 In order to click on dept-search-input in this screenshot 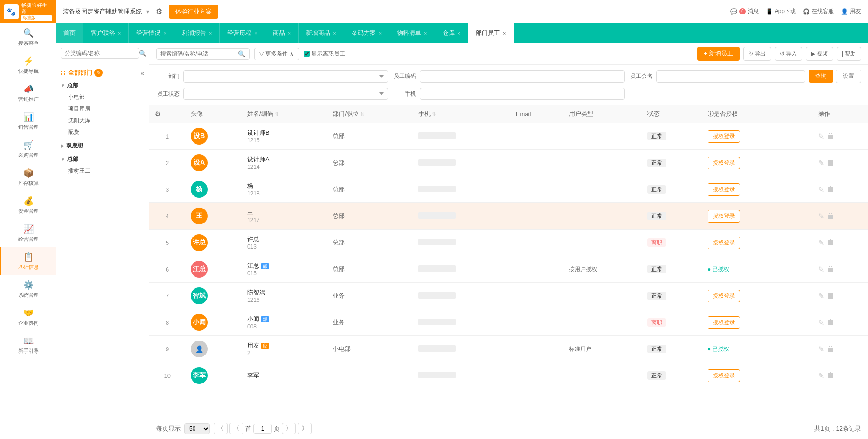, I will do `click(100, 53)`.